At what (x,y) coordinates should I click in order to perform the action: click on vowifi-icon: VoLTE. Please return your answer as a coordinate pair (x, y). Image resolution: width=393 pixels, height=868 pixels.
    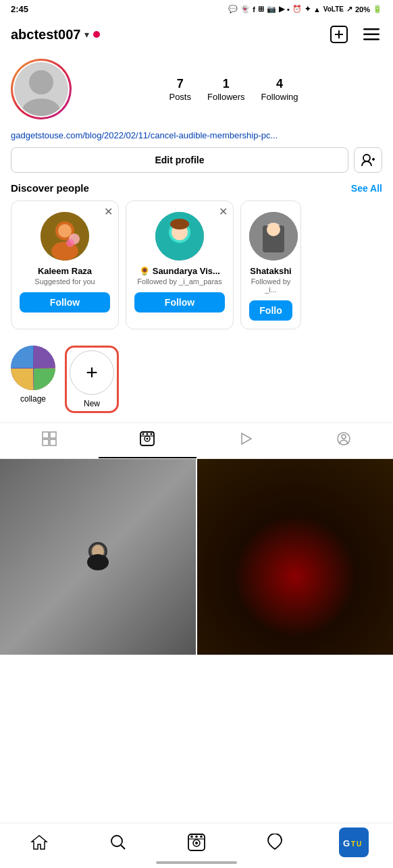
    Looking at the image, I should click on (334, 9).